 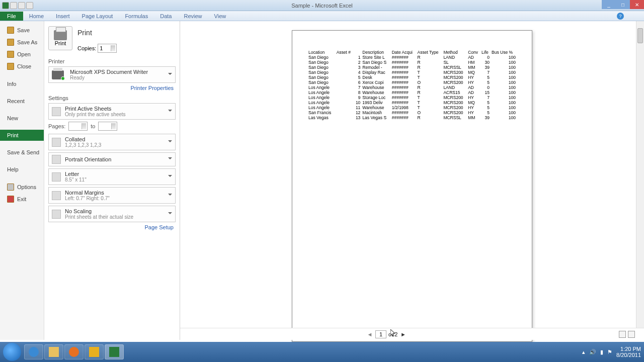 I want to click on backstage-nav: Save Save As Open Close Info Recent New …, so click(x=22, y=180).